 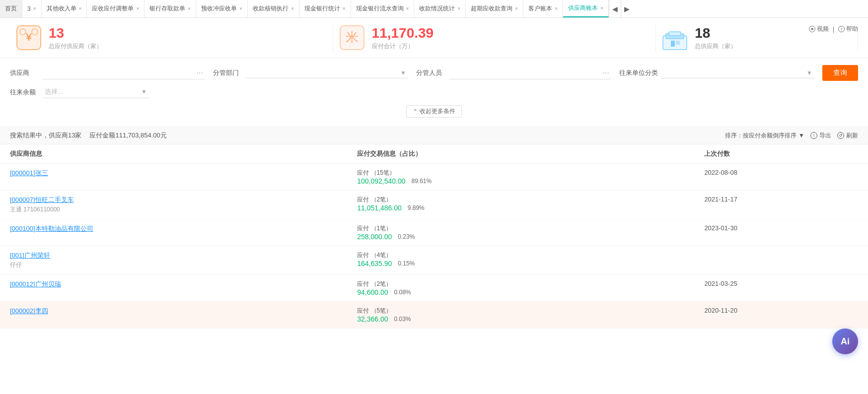 I want to click on nav-tab-collection: 收款核销执行 ×, so click(x=274, y=9).